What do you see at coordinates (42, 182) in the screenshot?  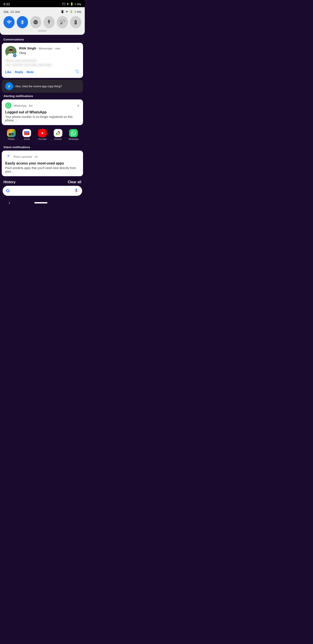 I see `bottom-section: History Clear all` at bounding box center [42, 182].